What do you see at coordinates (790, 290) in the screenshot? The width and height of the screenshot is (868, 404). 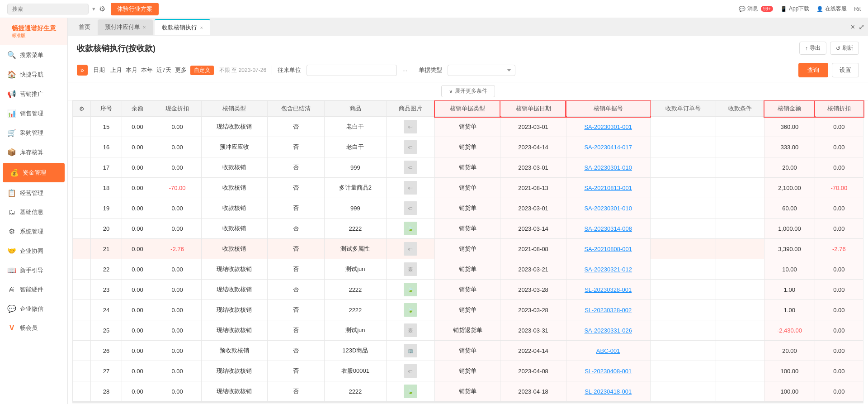 I see `cell-verify-amount: 1.00` at bounding box center [790, 290].